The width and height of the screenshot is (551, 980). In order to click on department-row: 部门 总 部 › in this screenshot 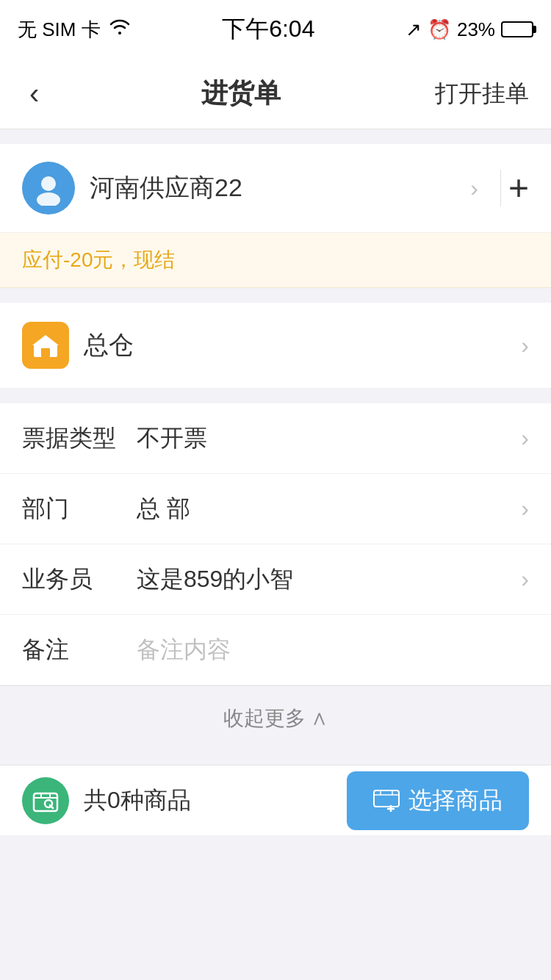, I will do `click(276, 509)`.